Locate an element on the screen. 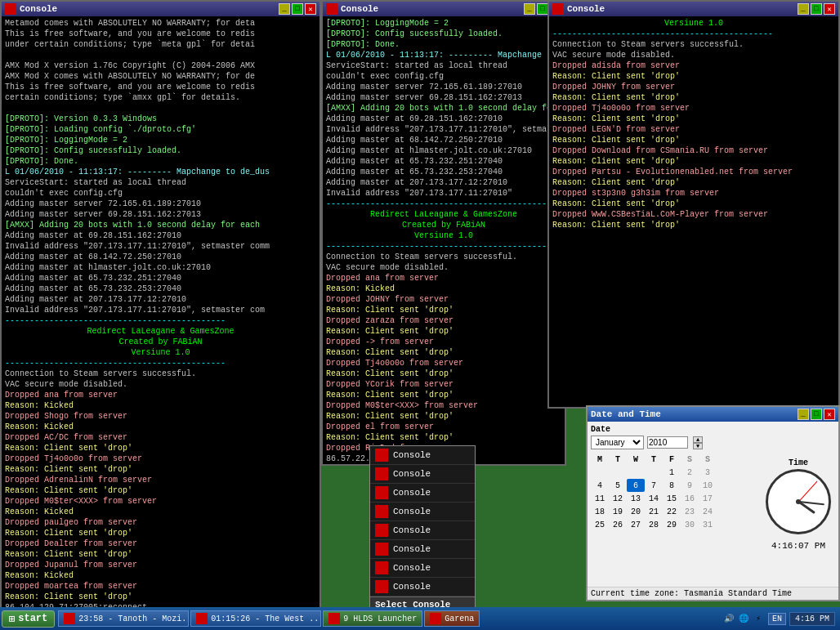  cal-header-cell: F is located at coordinates (672, 459).